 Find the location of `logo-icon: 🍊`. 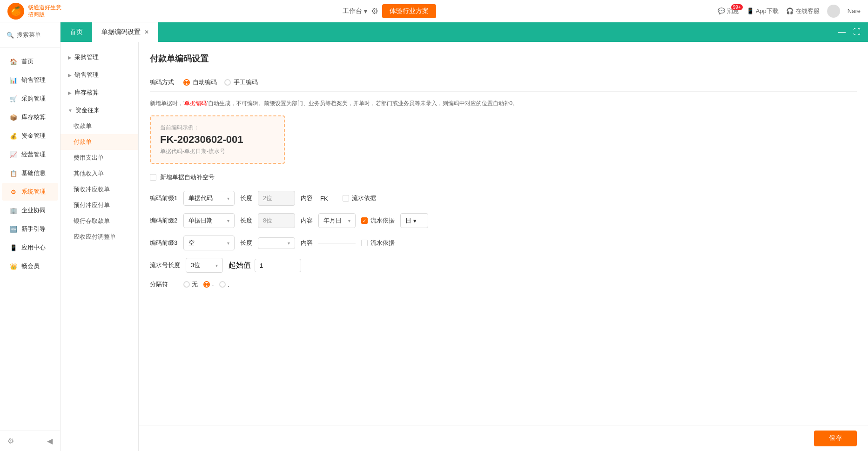

logo-icon: 🍊 is located at coordinates (16, 11).